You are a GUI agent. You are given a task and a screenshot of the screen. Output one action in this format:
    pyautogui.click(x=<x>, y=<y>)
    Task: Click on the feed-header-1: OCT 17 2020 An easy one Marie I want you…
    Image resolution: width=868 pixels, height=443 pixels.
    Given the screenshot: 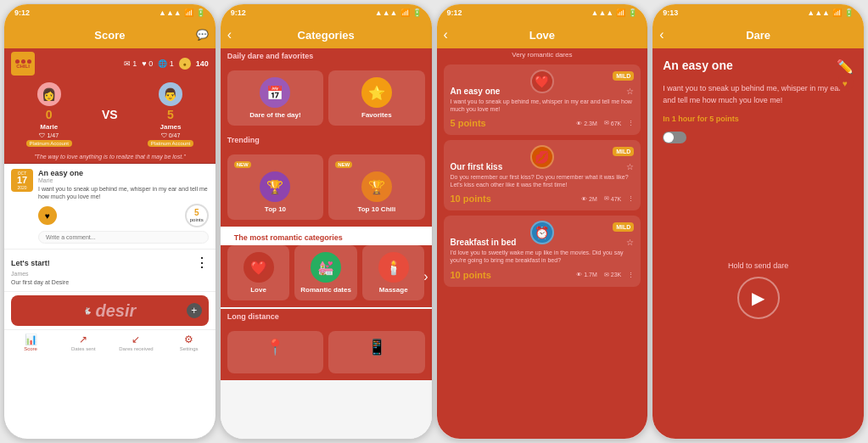 What is the action you would take?
    pyautogui.click(x=110, y=206)
    